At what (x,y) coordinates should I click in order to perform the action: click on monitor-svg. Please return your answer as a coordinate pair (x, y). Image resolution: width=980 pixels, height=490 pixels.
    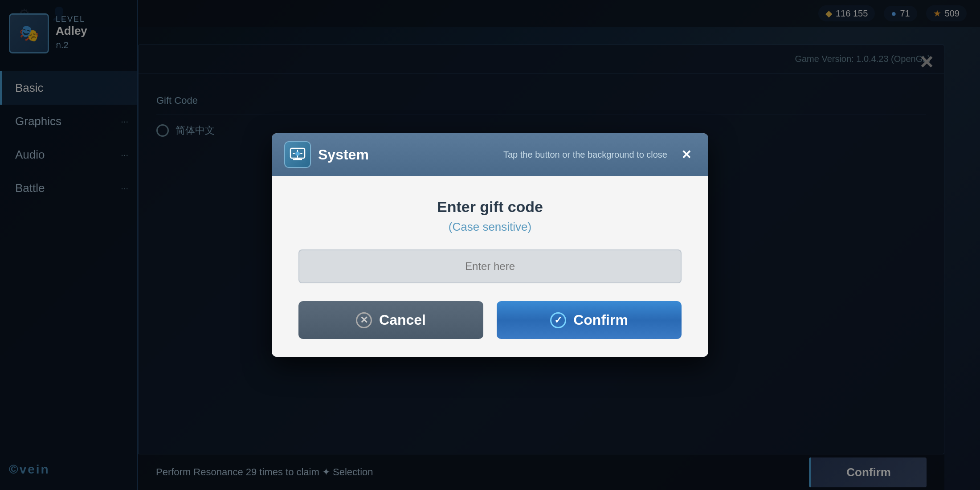
    Looking at the image, I should click on (298, 155).